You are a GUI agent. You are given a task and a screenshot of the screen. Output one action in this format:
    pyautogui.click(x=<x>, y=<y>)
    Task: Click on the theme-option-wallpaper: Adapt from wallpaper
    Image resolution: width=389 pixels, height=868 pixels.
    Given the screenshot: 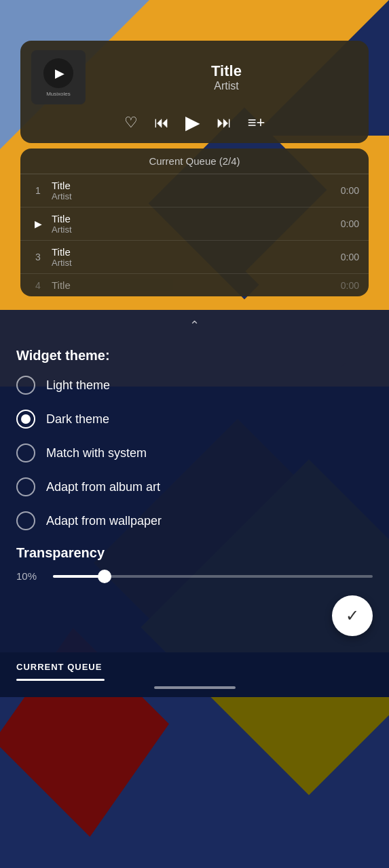 What is the action you would take?
    pyautogui.click(x=194, y=521)
    